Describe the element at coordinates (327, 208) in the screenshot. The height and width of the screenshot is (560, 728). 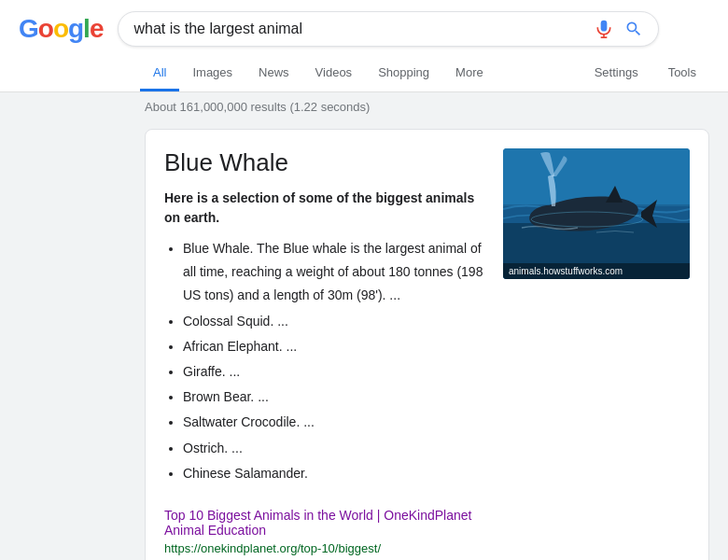
I see `answer-intro: Here is a selection of some of the bigge…` at that location.